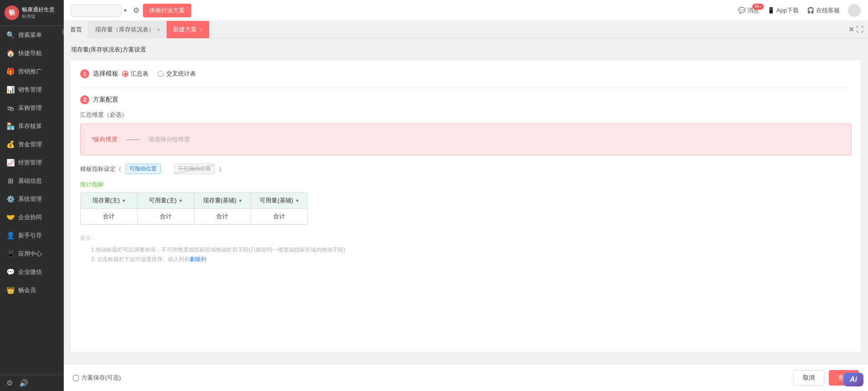  I want to click on sidebar-item-management-label: 经营管理, so click(30, 163).